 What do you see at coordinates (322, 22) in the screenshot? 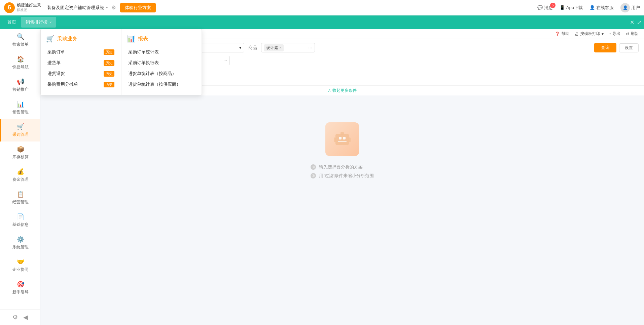
I see `tab-bar: 首页 销售排行榜 × ✕ ⤢` at bounding box center [322, 22].